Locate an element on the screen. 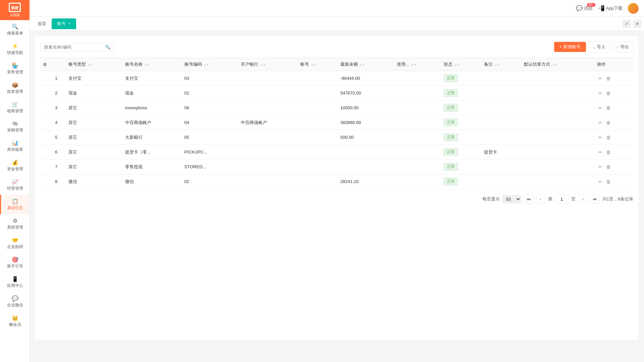  sidebar-item-quick-nav: ⚡ 快捷导航 is located at coordinates (15, 49).